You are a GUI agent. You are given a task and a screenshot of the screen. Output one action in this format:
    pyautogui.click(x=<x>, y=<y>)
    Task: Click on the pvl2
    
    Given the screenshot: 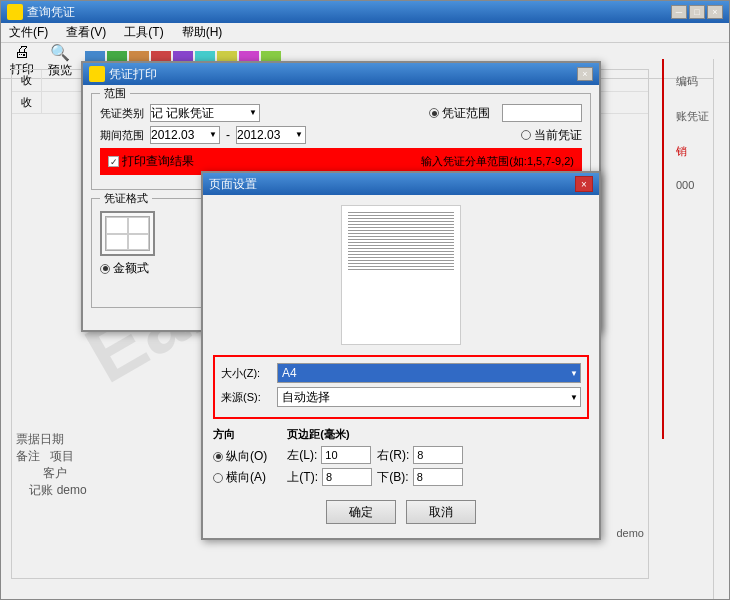 What is the action you would take?
    pyautogui.click(x=401, y=216)
    